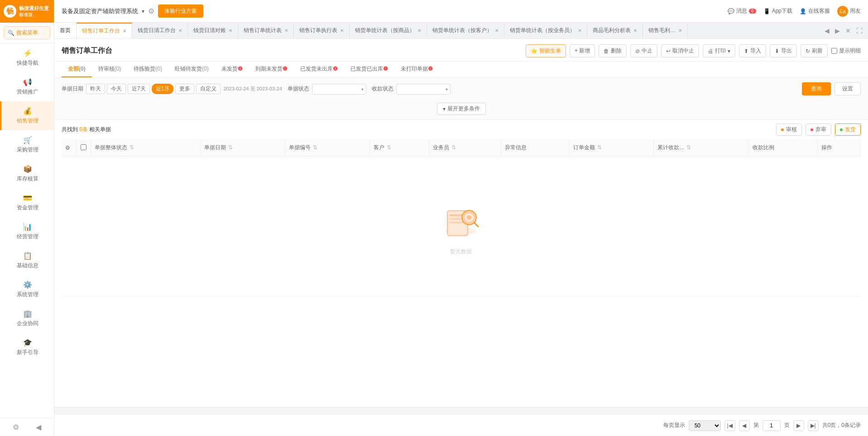  What do you see at coordinates (27, 347) in the screenshot?
I see `sidebar-item-guide: 🎓 新手引导` at bounding box center [27, 347].